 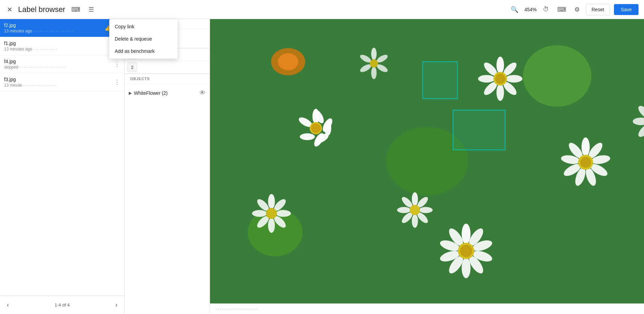 I want to click on zoom-level: 454%, so click(x=531, y=10).